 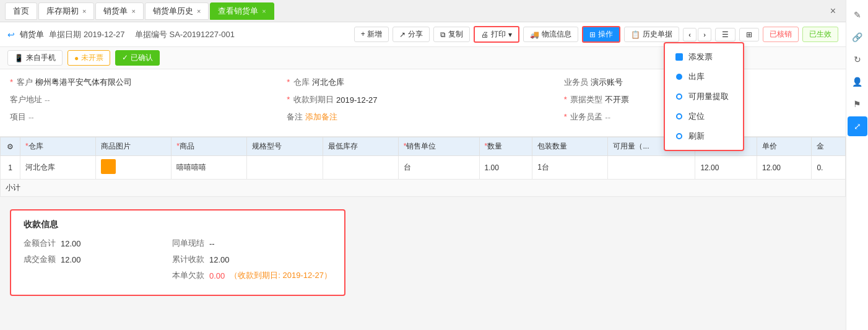 I want to click on warehouse-label: 仓库, so click(x=302, y=82).